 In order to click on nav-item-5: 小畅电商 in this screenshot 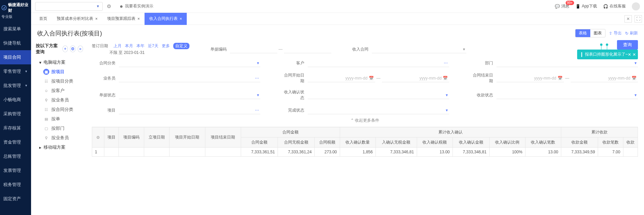, I will do `click(16, 100)`.